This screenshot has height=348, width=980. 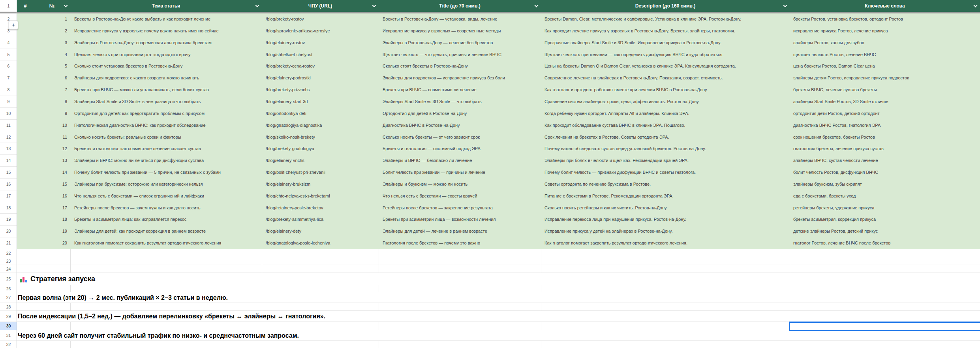 What do you see at coordinates (640, 31) in the screenshot?
I see `cell-description: Как проходит лечение прикуса у взрослых …` at bounding box center [640, 31].